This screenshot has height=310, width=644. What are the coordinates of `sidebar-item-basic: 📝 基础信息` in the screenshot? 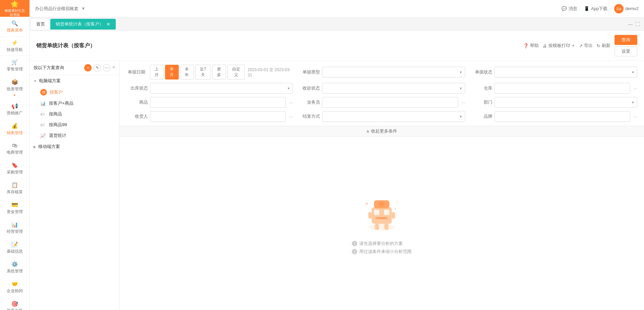 It's located at (15, 248).